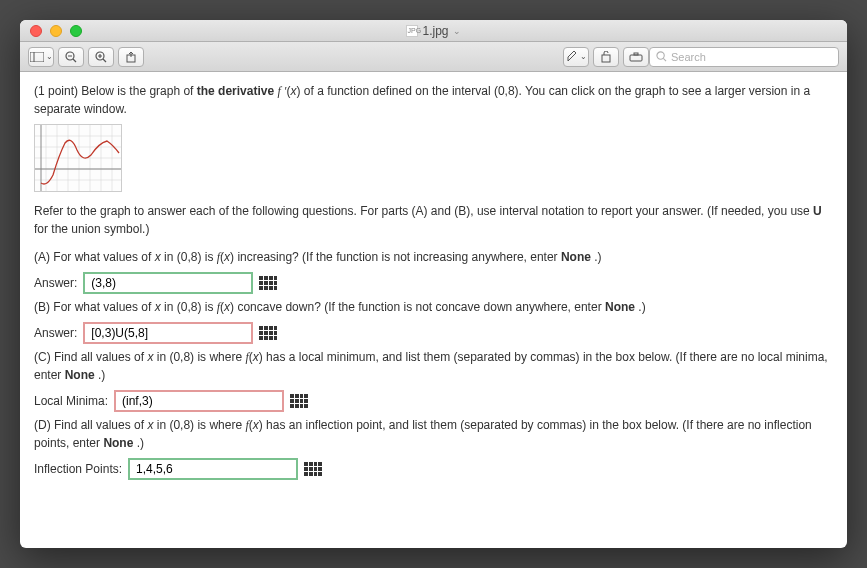 The width and height of the screenshot is (867, 568). Describe the element at coordinates (86, 57) in the screenshot. I see `toolbar-left: ⌄` at that location.